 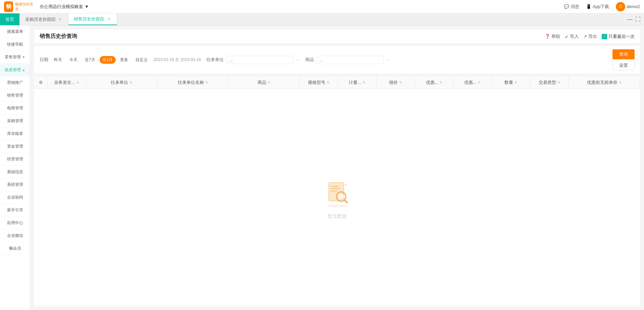 I want to click on sidebar-item-enterprise: 企业协同, so click(x=15, y=198).